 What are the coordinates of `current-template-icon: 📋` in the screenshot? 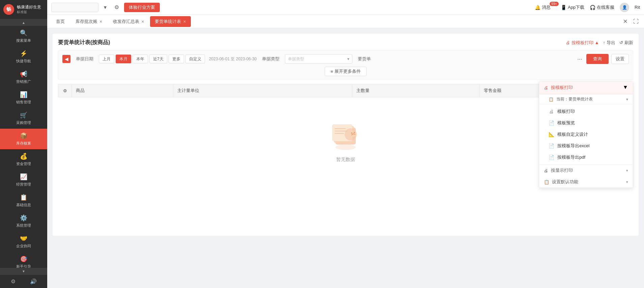 It's located at (551, 99).